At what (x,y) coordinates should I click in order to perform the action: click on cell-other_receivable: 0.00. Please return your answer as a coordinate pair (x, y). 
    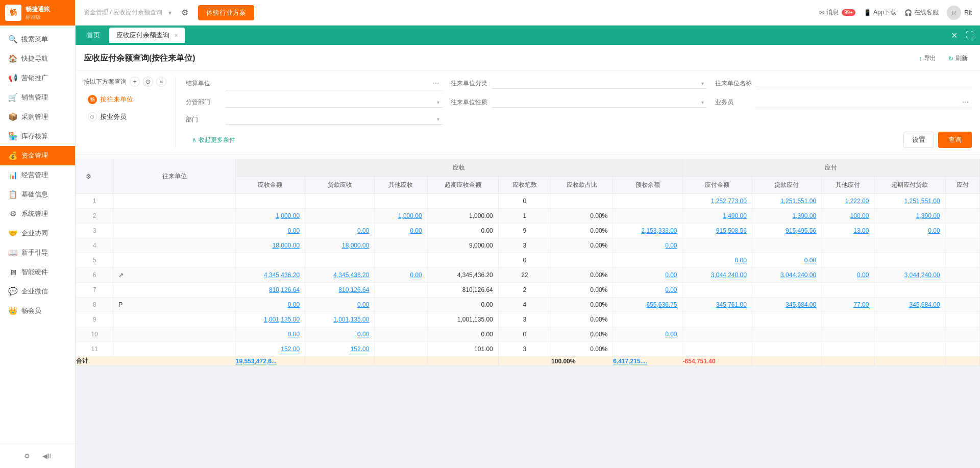
    Looking at the image, I should click on (401, 231).